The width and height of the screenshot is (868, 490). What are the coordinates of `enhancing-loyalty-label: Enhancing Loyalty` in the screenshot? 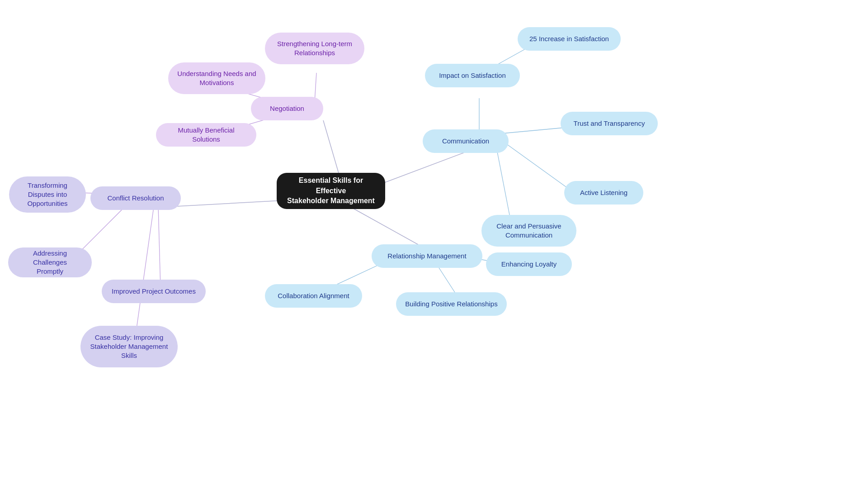 It's located at (529, 264).